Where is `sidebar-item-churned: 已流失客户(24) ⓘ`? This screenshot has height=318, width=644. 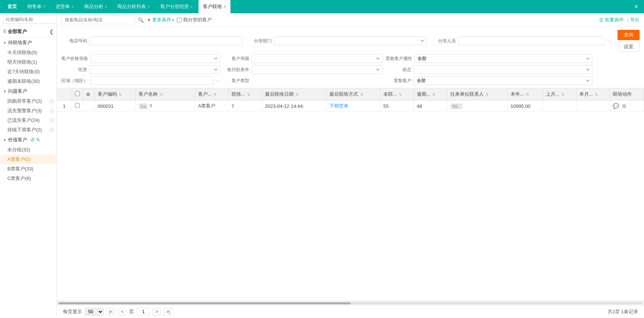
sidebar-item-churned: 已流失客户(24) ⓘ is located at coordinates (28, 120).